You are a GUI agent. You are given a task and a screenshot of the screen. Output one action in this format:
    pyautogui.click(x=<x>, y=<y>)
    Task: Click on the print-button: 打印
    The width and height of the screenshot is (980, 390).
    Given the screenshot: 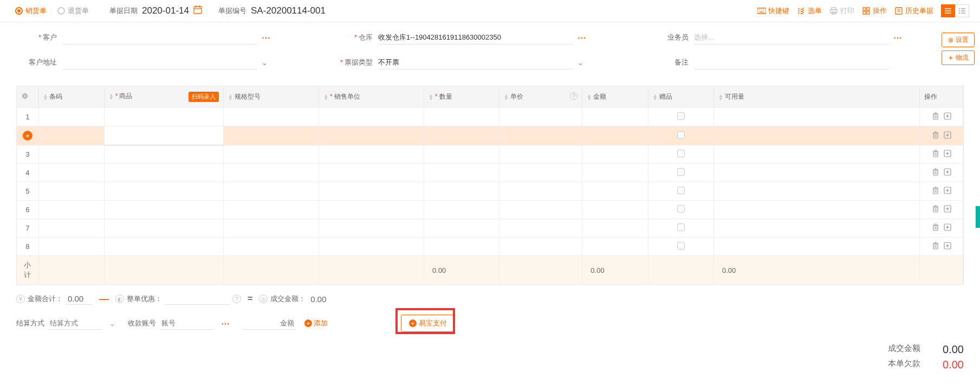 What is the action you would take?
    pyautogui.click(x=842, y=11)
    